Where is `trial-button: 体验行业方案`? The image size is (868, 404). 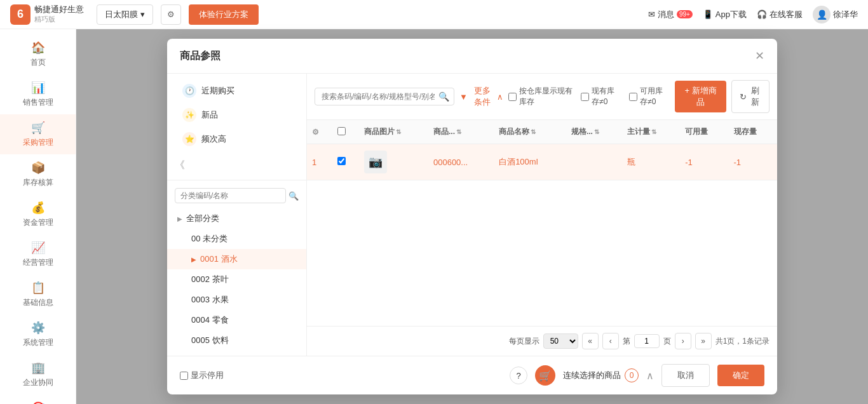
trial-button: 体验行业方案 is located at coordinates (224, 15).